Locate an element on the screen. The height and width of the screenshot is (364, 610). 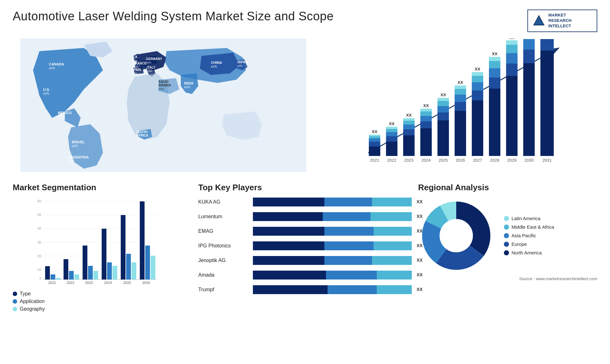
segmentation-panel: Market Segmentation 60 50 40 30 20 10 0 … is located at coordinates (102, 247).